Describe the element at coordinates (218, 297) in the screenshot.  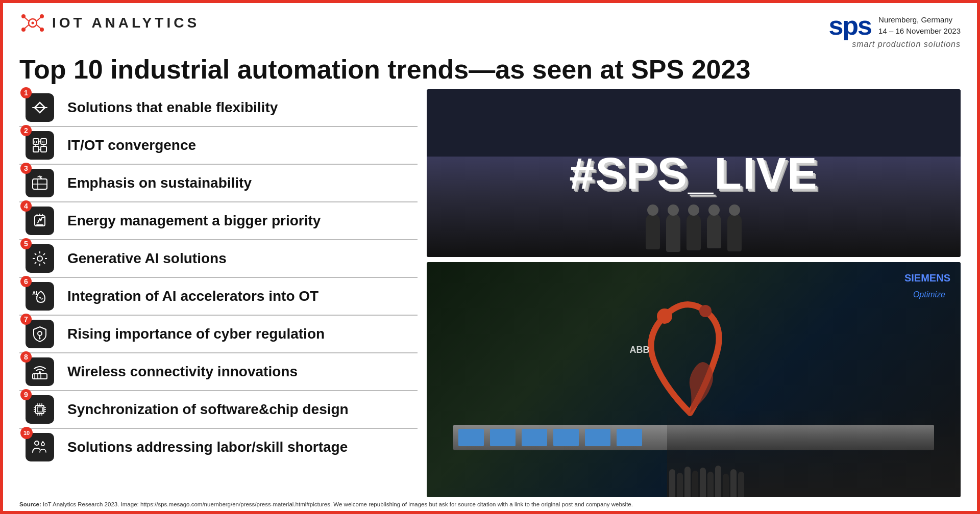
I see `trend-item-6: 6 AI Integration of AI accelerators into…` at that location.